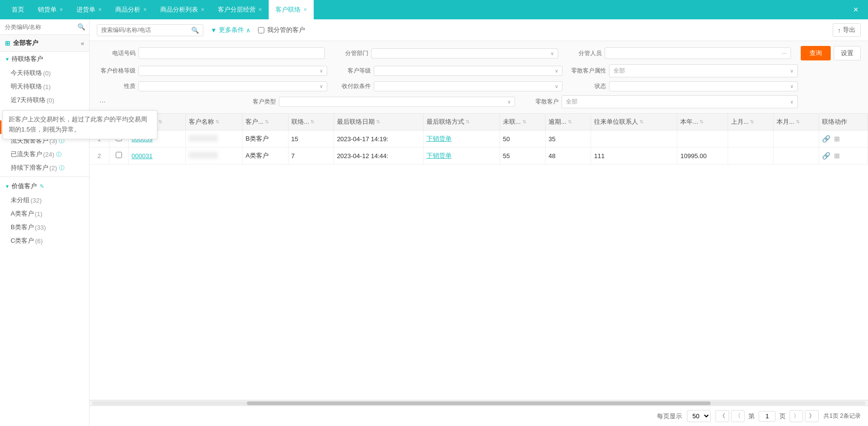 The width and height of the screenshot is (868, 426). I want to click on payment-field: 收付款条件 ∨, so click(447, 86).